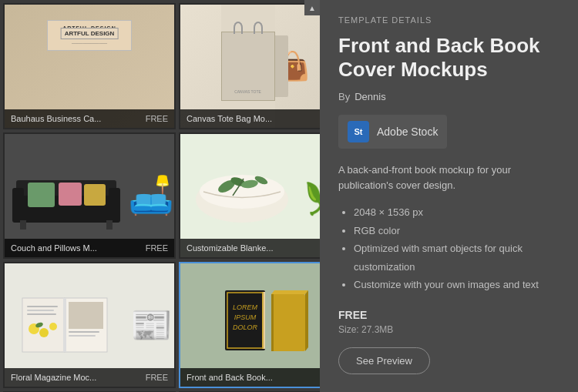 Image resolution: width=578 pixels, height=392 pixels. Describe the element at coordinates (89, 325) in the screenshot. I see `template-card-magazine: Floral Magazine Moc... FREE` at that location.